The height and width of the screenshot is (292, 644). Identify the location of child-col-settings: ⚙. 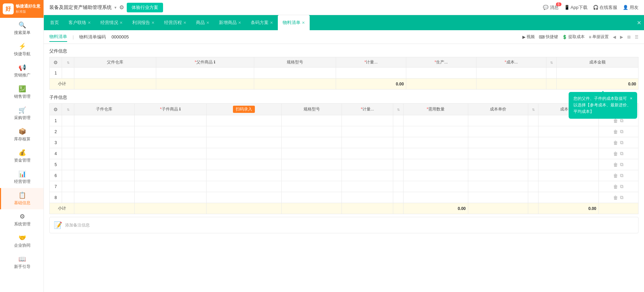
(56, 109).